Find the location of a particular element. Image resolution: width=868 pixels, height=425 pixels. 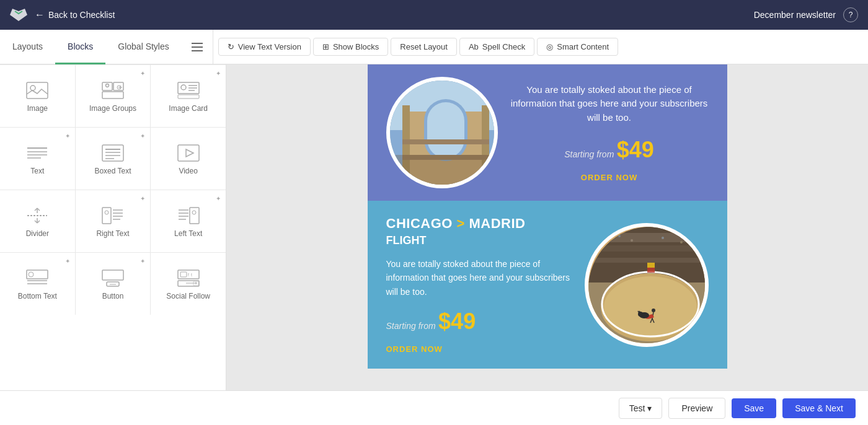

block2-route: CHICAGO > MADRID is located at coordinates (479, 224).